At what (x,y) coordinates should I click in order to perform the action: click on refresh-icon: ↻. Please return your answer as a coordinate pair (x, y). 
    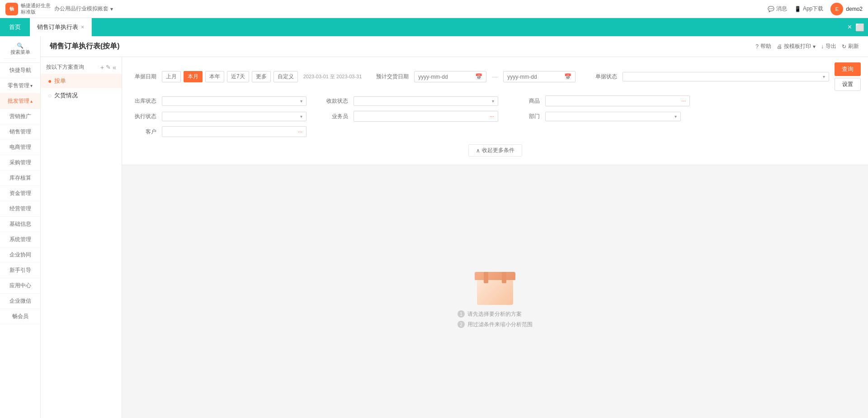
    Looking at the image, I should click on (844, 47).